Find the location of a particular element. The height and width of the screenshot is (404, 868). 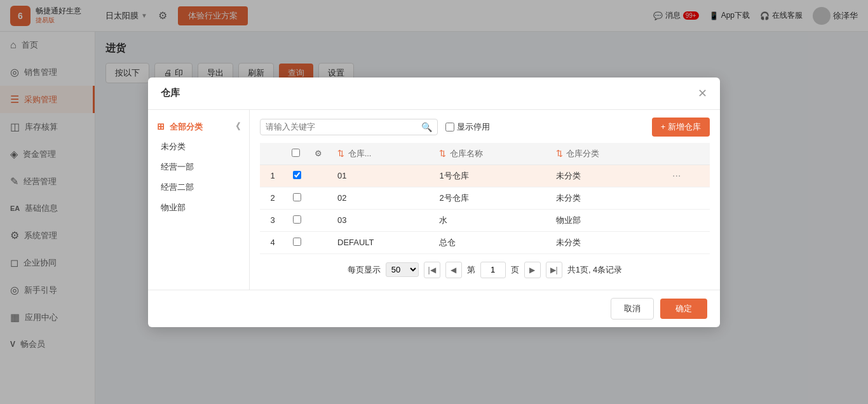

category-panel: ⊞ 全部分类 《 未分类 经营一部 经营二部 物业部 is located at coordinates (199, 199).